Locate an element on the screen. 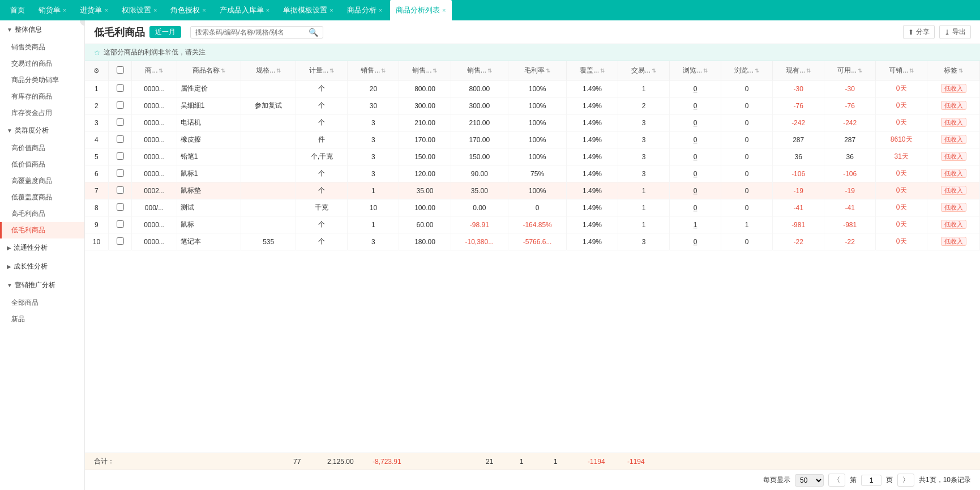 Image resolution: width=980 pixels, height=490 pixels. sidebar-group-整体信息: ▼整体信息 is located at coordinates (42, 29).